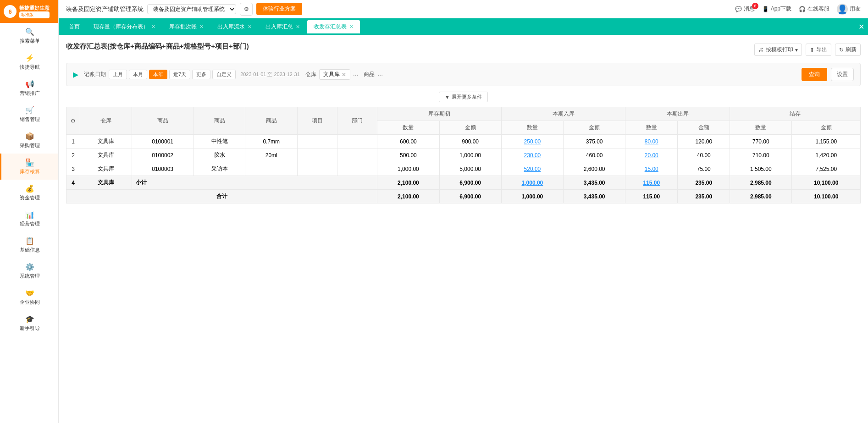  Describe the element at coordinates (408, 142) in the screenshot. I see `row-open-qty: 600.00` at that location.